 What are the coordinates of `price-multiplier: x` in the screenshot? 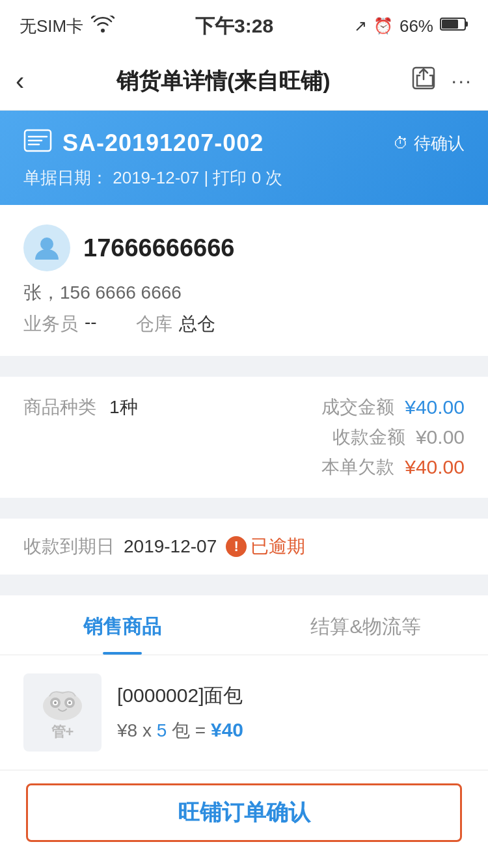 It's located at (150, 730).